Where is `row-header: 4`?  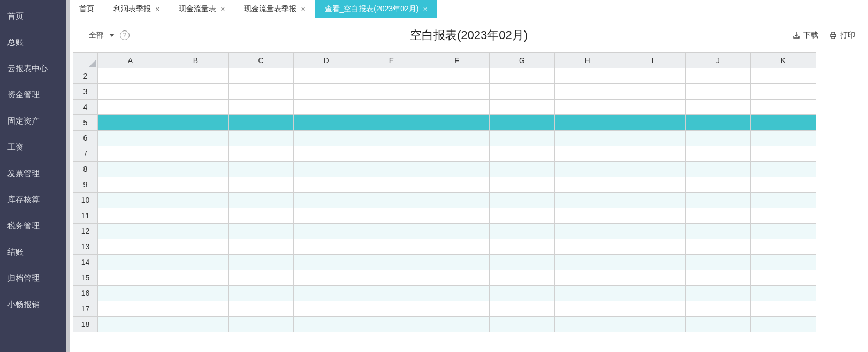
row-header: 4 is located at coordinates (86, 107).